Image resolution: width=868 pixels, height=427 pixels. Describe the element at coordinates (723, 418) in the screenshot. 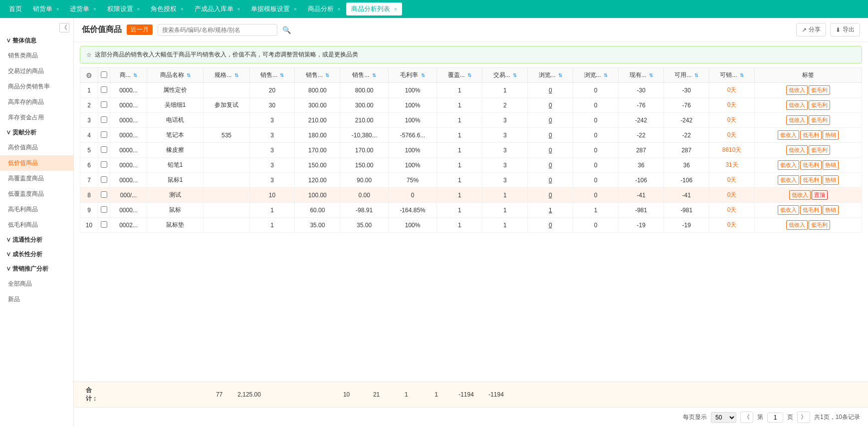

I see `per-page-select: 50 100 200` at that location.